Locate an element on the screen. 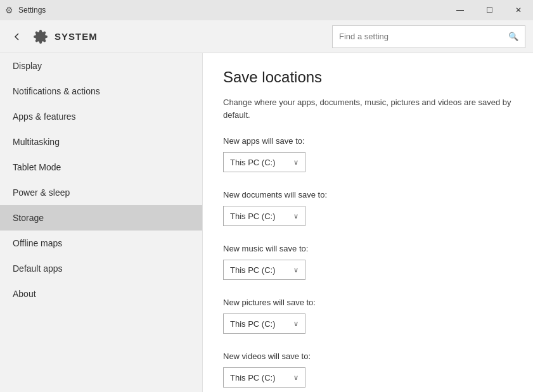  back-icon is located at coordinates (17, 37).